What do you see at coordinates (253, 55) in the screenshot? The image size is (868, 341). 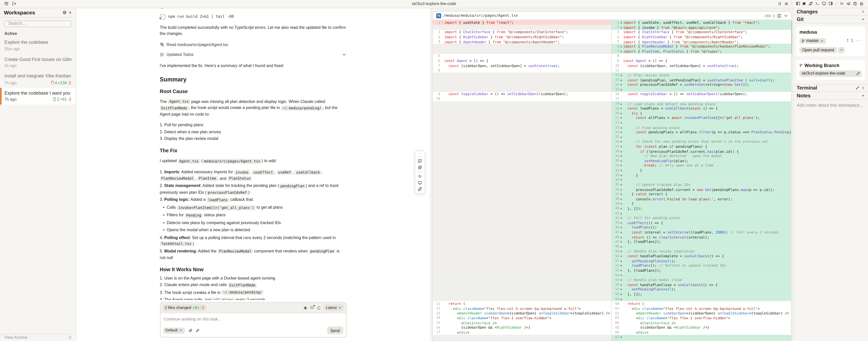 I see `tool-call-todos: Updated Todos` at bounding box center [253, 55].